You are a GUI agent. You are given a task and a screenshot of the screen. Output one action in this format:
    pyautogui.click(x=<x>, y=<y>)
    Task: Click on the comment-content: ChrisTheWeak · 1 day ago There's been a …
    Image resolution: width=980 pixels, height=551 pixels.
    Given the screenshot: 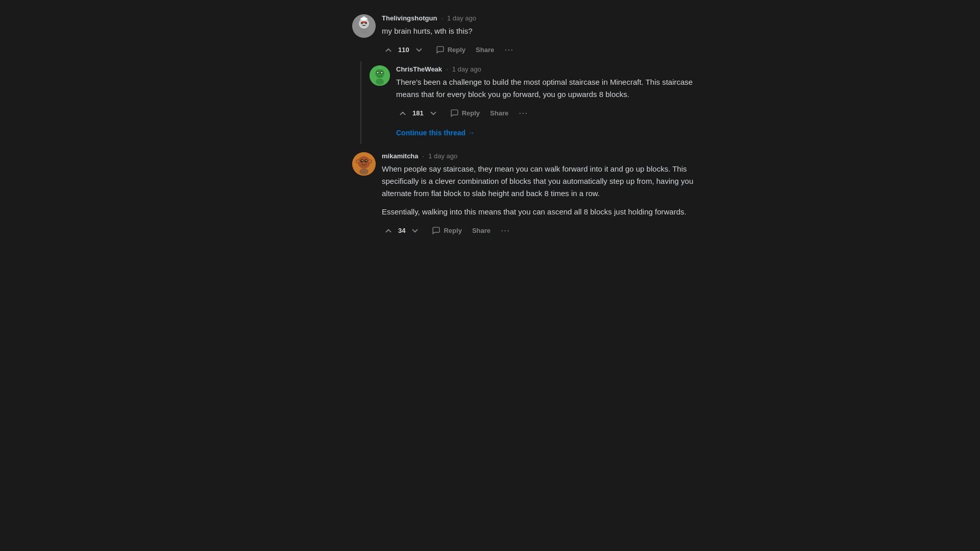 What is the action you would take?
    pyautogui.click(x=553, y=103)
    